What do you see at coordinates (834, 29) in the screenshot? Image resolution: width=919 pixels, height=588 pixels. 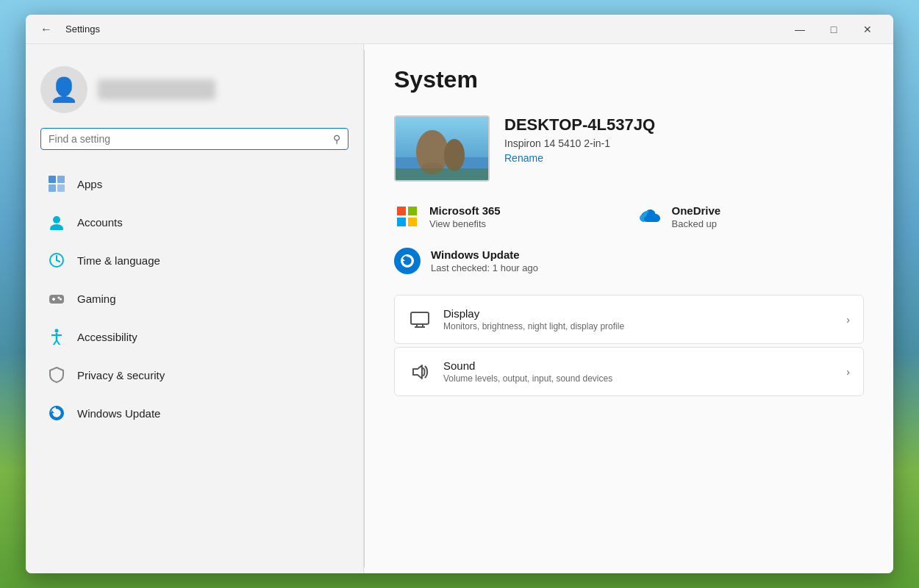 I see `window-controls: — □ ✕` at bounding box center [834, 29].